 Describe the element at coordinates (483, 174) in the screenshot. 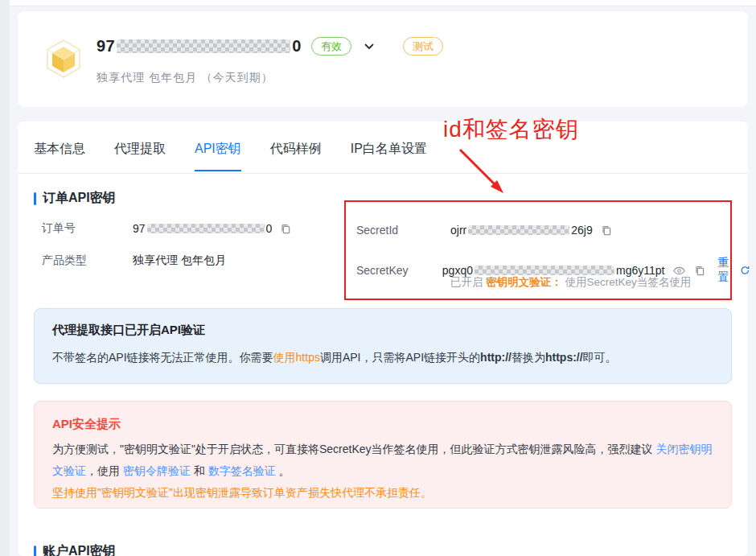

I see `annotation-arrow` at that location.